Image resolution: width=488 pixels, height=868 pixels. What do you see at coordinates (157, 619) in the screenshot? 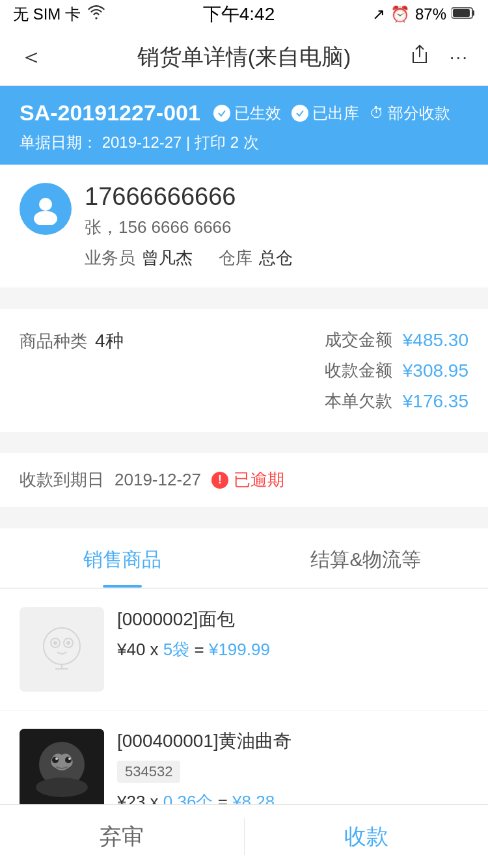
I see `product-code-1: [0000002]` at bounding box center [157, 619].